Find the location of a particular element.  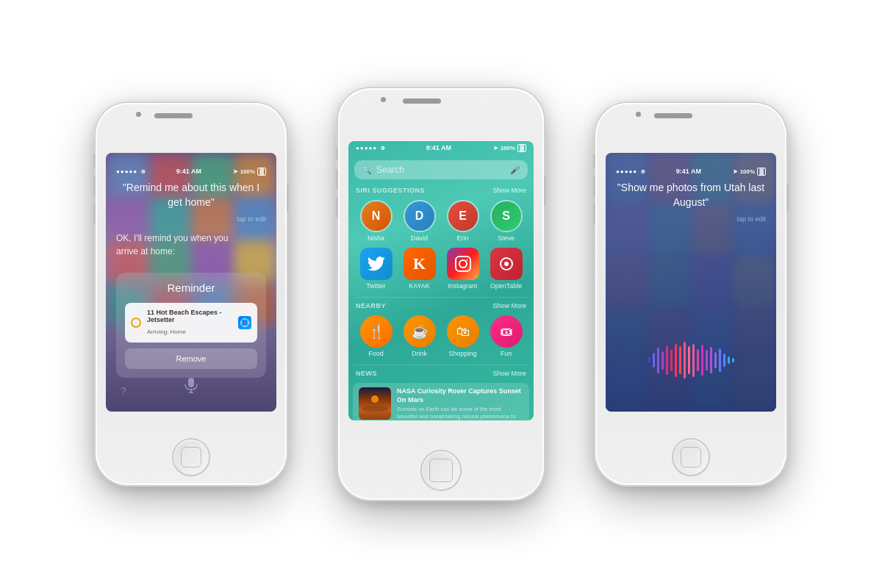

battery-center: ▓ is located at coordinates (522, 148).